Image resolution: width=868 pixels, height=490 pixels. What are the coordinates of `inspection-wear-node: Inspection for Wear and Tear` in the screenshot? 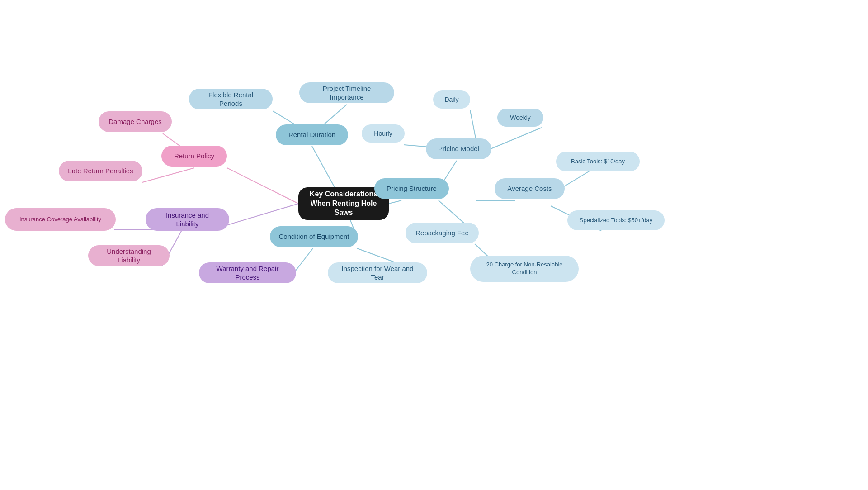 It's located at (377, 273).